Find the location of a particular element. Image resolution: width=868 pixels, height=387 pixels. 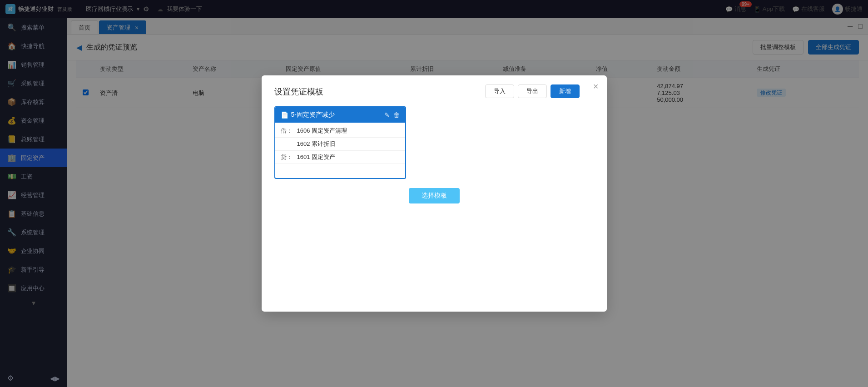

template-edit-icon: ✎ is located at coordinates (387, 115).